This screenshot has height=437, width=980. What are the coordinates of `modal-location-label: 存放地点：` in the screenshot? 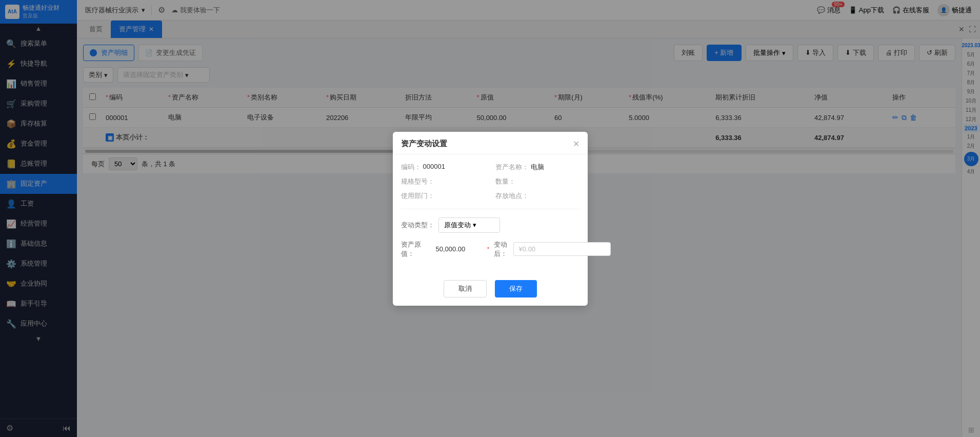 It's located at (512, 196).